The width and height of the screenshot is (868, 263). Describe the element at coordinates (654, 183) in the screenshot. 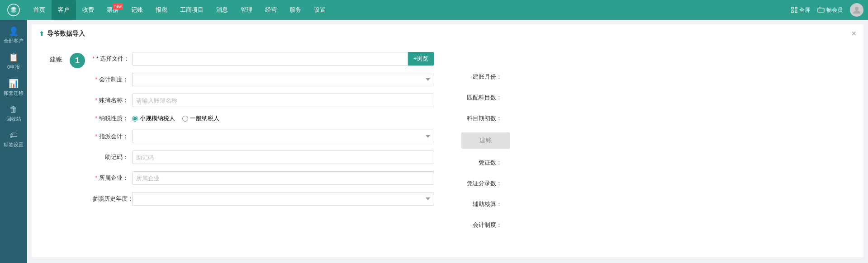

I see `voucher-records-row: 凭证分录数：` at that location.